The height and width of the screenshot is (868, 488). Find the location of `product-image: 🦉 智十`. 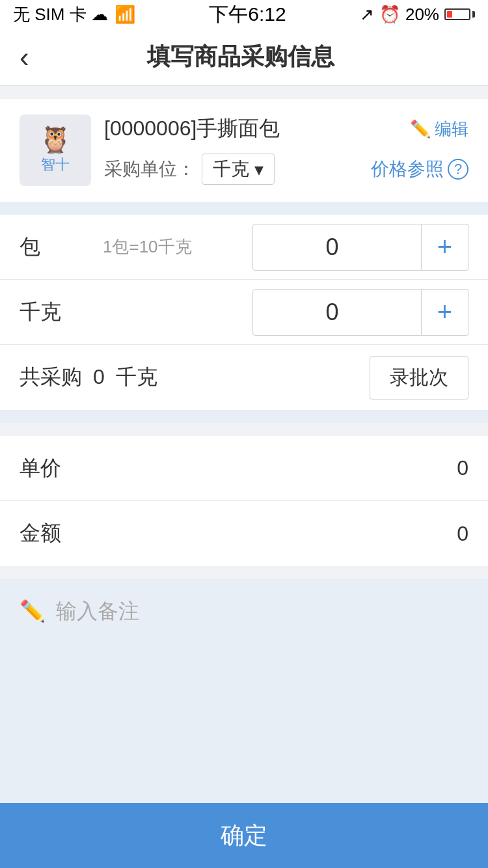

product-image: 🦉 智十 is located at coordinates (55, 150).